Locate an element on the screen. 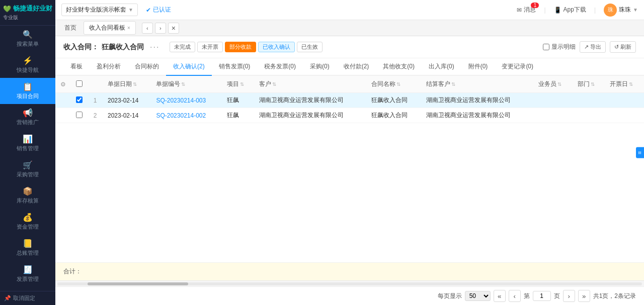  tab-window-close: × is located at coordinates (174, 28).